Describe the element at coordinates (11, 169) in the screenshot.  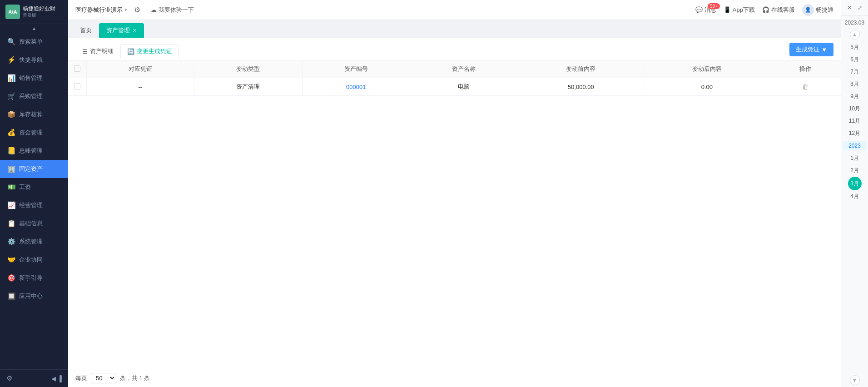
I see `building-icon: 🏢` at that location.